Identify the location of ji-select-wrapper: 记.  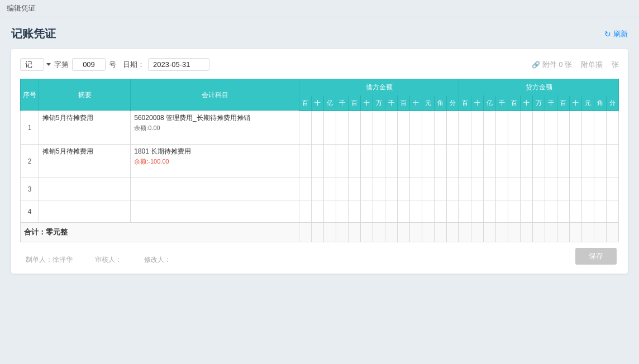
(36, 65).